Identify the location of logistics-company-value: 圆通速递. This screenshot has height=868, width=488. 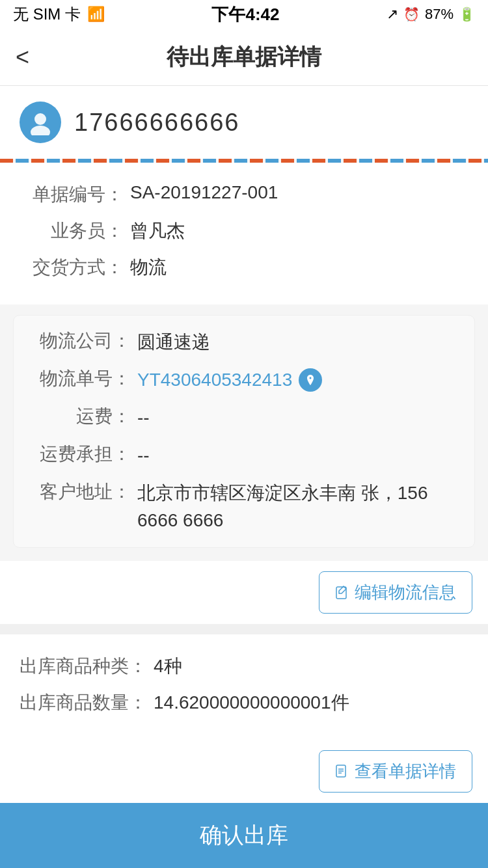
(299, 342).